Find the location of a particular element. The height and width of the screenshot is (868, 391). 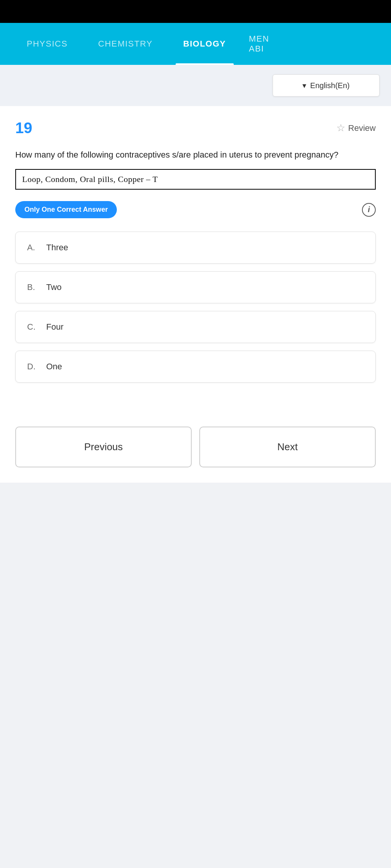

status-bar is located at coordinates (196, 11).